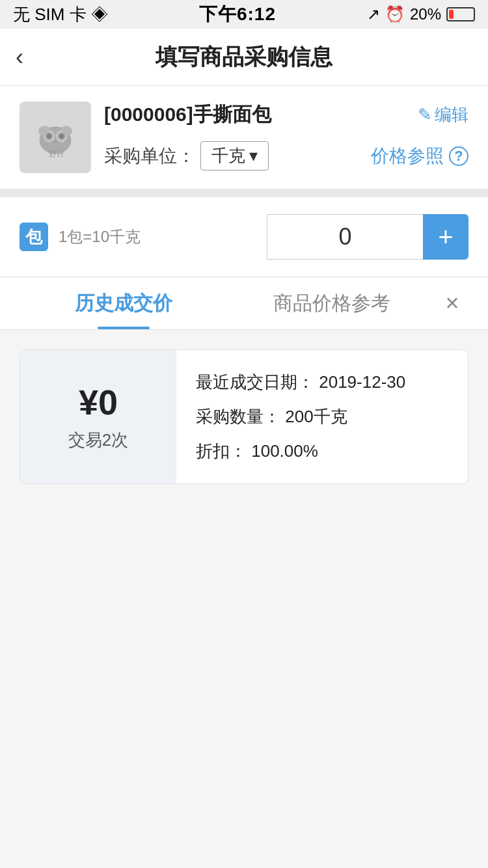 This screenshot has width=488, height=868. Describe the element at coordinates (80, 237) in the screenshot. I see `quantity-left: 包 1包=10千克` at that location.